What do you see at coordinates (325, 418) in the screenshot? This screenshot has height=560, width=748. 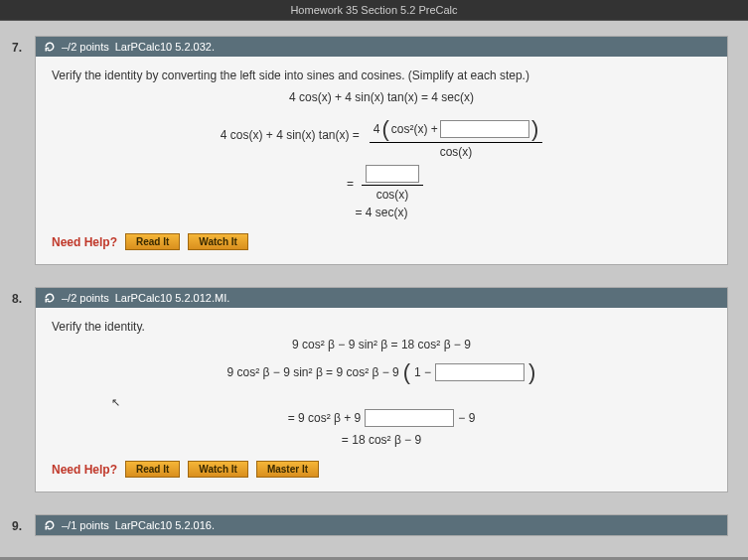 I see `line2-pre: = 9 cos² β + 9` at bounding box center [325, 418].